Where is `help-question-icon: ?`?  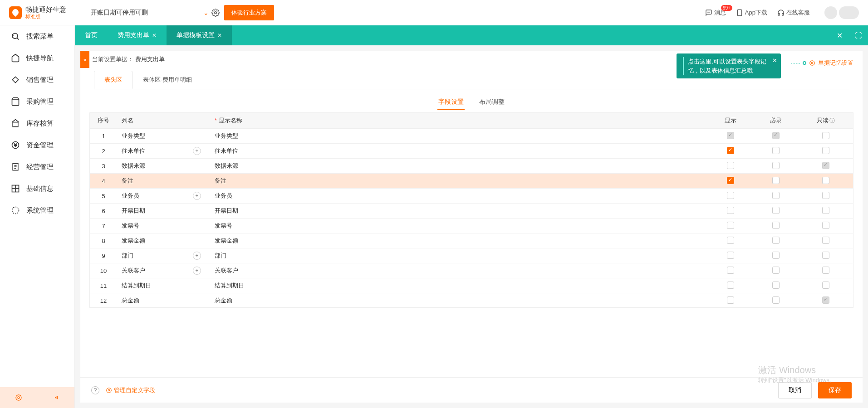
help-question-icon: ? is located at coordinates (95, 390).